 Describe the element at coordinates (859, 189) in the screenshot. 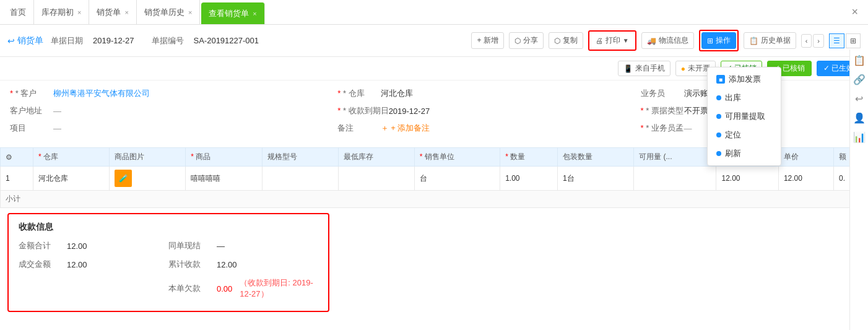

I see `right-sidebar: 📋 🔗 ↩ 👤 📊 ⤢` at that location.